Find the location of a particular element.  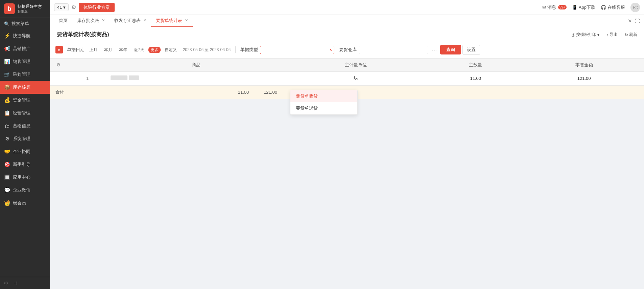

app-icon: 📱 is located at coordinates (575, 7).